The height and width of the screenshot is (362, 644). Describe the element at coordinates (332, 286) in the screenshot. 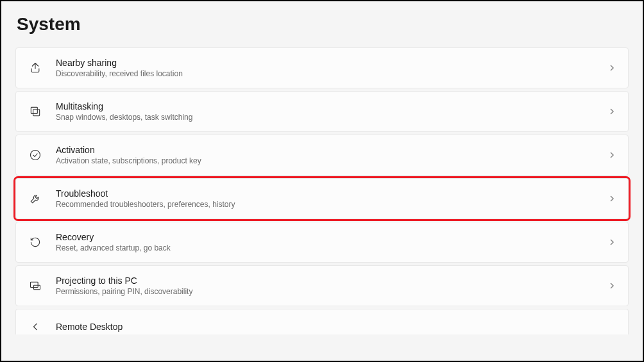

I see `setting-text: Projecting to this PC Permissions, pairi…` at that location.